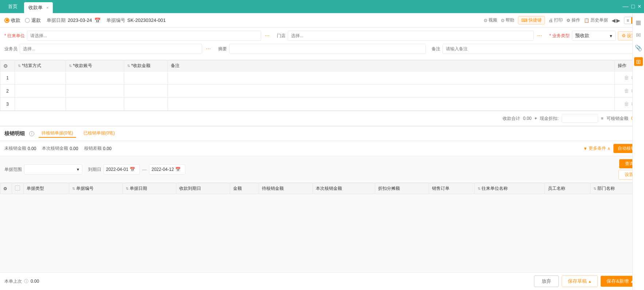  I want to click on store-more-btn: ···, so click(540, 36).